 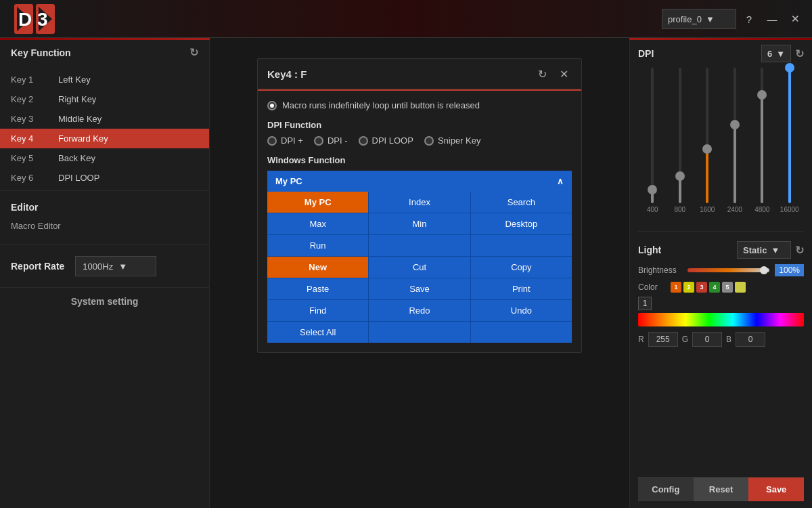 I want to click on modal-actions: ↻ ✕, so click(x=553, y=74).